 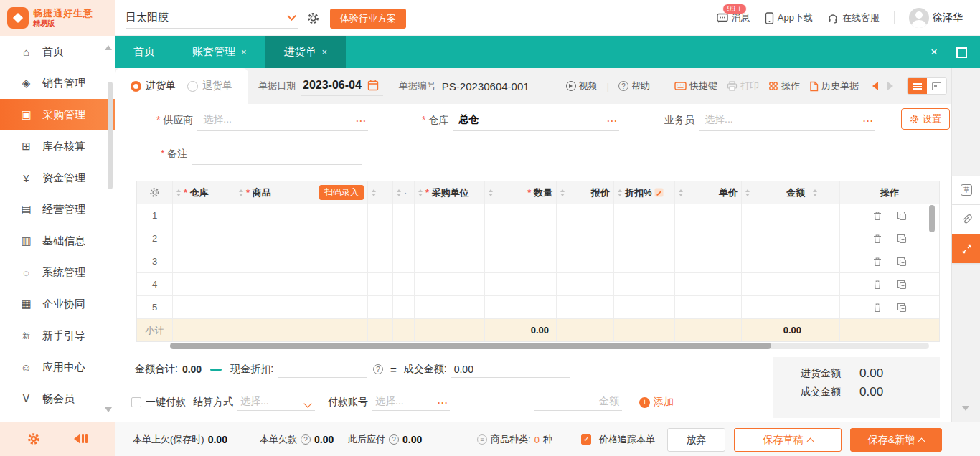 What do you see at coordinates (342, 86) in the screenshot?
I see `date-field: 2023-06-04` at bounding box center [342, 86].